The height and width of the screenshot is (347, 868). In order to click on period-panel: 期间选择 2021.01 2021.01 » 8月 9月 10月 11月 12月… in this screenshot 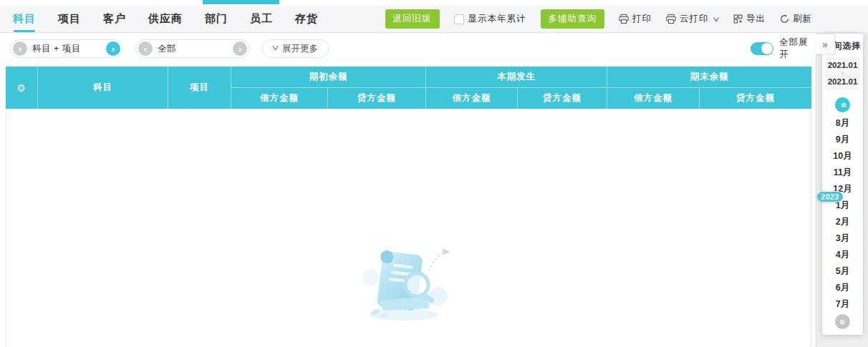, I will do `click(842, 185)`.